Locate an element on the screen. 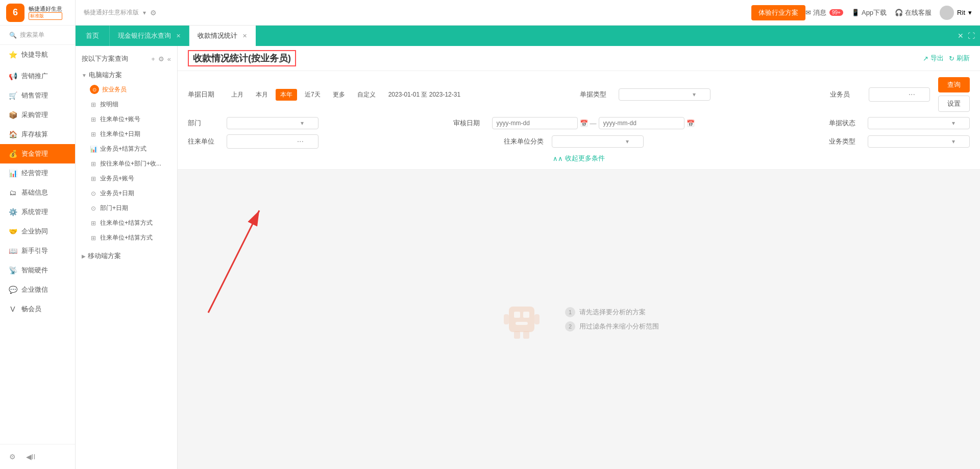 The height and width of the screenshot is (469, 980). date-tab-thisyear: 本年 is located at coordinates (286, 95).